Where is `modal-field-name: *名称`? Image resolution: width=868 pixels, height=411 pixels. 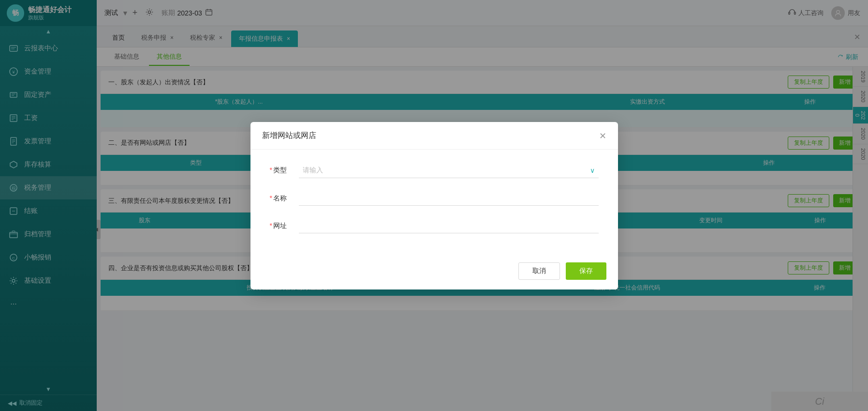 modal-field-name: *名称 is located at coordinates (434, 198).